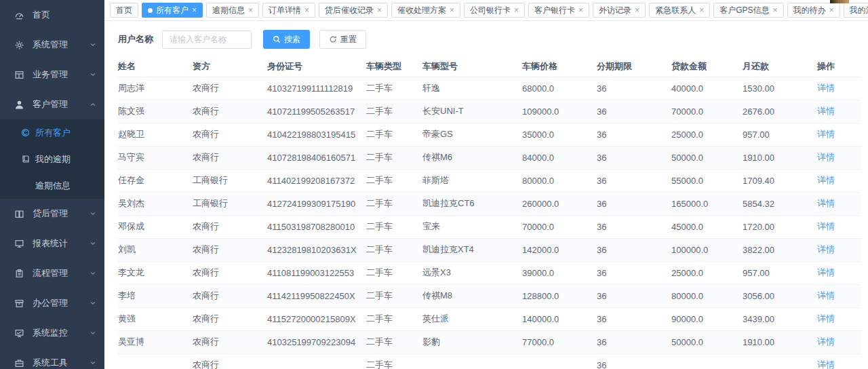 Image resolution: width=868 pixels, height=369 pixels. What do you see at coordinates (172, 10) in the screenshot?
I see `tab-all-customers: 所有客户×` at bounding box center [172, 10].